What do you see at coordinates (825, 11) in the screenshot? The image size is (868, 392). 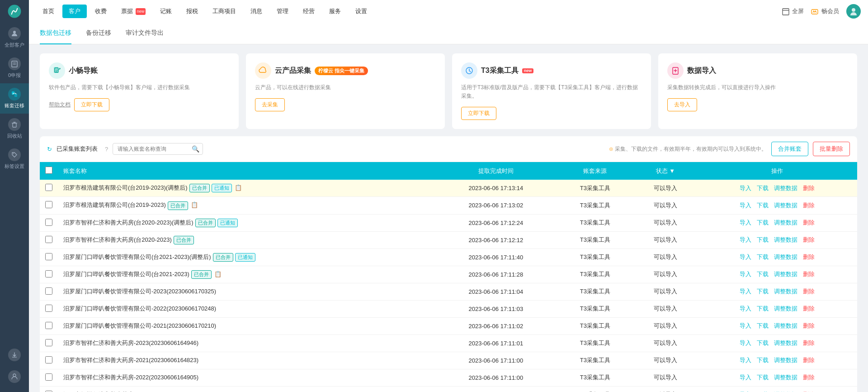 I see `vip-btn: 畅会员` at bounding box center [825, 11].